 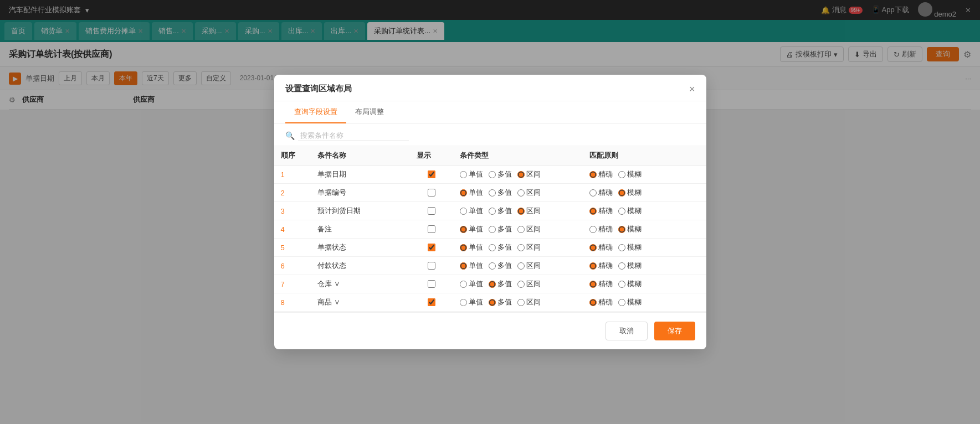 What do you see at coordinates (490, 88) in the screenshot?
I see `modal-header: 设置查询区域布局 ×` at bounding box center [490, 88].